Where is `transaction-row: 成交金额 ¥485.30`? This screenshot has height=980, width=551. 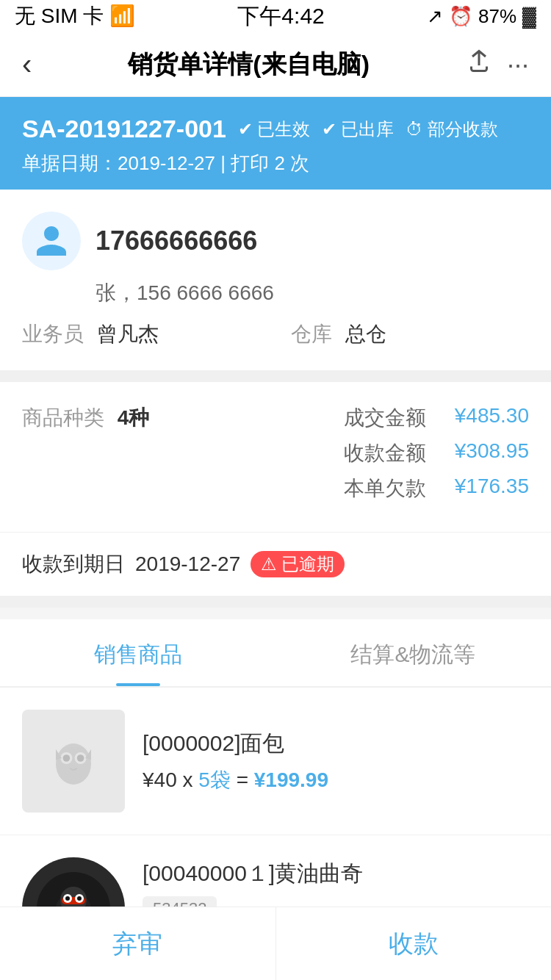 transaction-row: 成交金额 ¥485.30 is located at coordinates (436, 418).